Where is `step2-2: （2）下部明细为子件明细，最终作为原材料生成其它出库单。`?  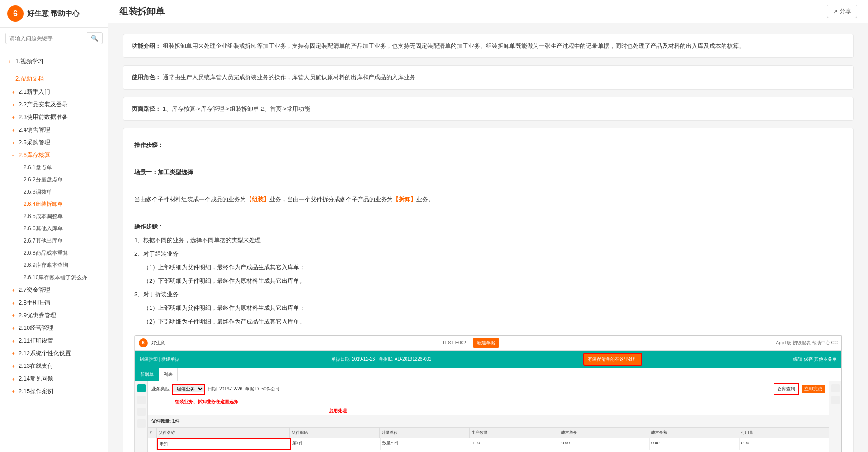
step2-2: （2）下部明细为子件明细，最终作为原材料生成其它出库单。 is located at coordinates (488, 281).